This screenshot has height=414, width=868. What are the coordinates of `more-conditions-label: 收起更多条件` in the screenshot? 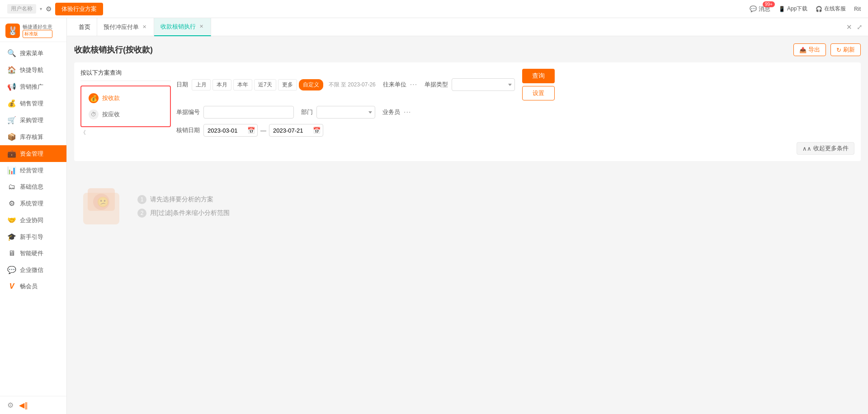 It's located at (831, 148).